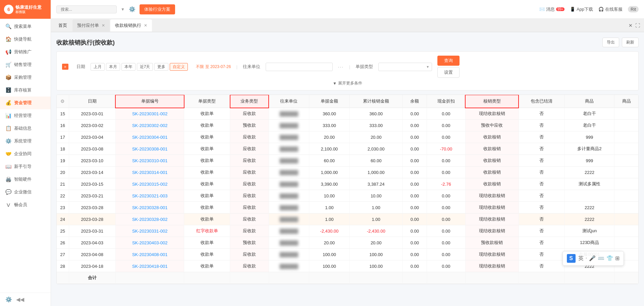  Describe the element at coordinates (128, 67) in the screenshot. I see `this-year-btn: 本年` at that location.